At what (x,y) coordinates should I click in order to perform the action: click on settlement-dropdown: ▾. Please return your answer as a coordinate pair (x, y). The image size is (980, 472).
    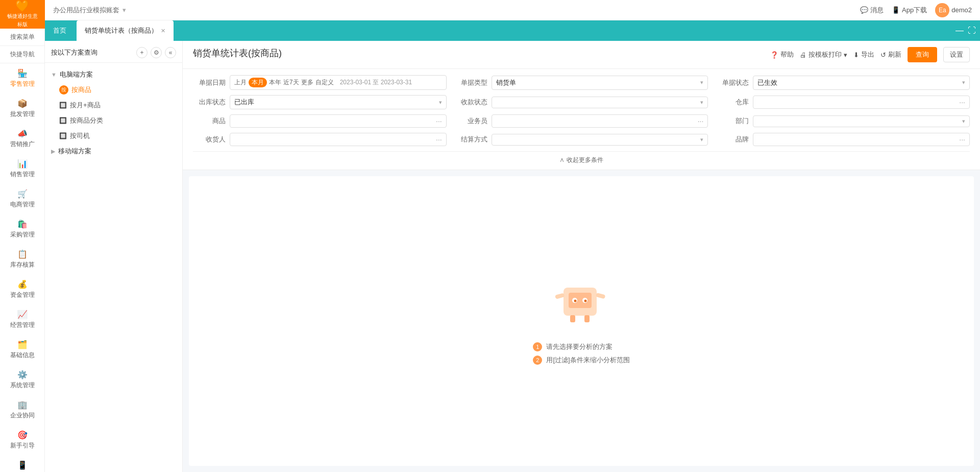
    Looking at the image, I should click on (600, 140).